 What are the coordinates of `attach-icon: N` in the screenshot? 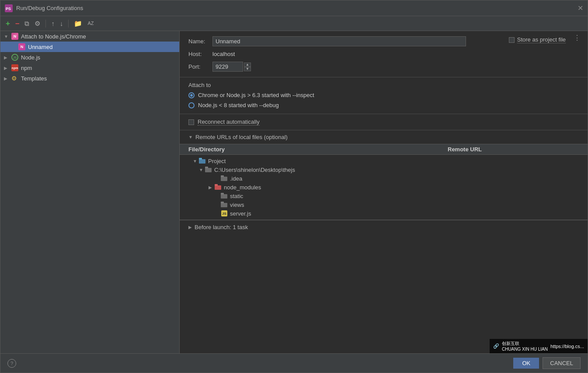 It's located at (15, 36).